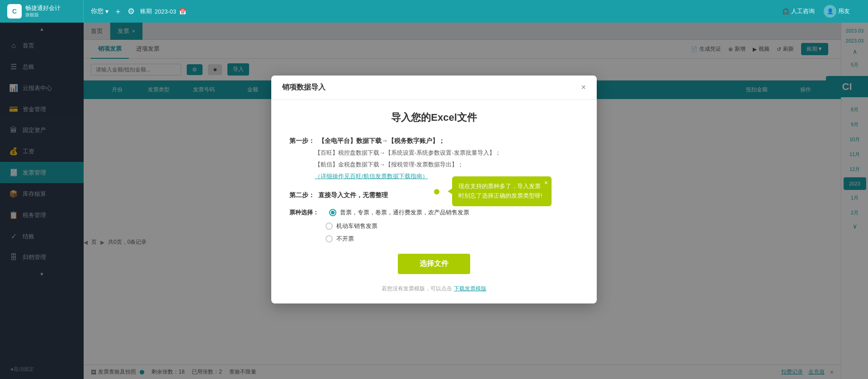 The height and width of the screenshot is (379, 868). What do you see at coordinates (43, 15) in the screenshot?
I see `logo-badge: 旗舰版` at bounding box center [43, 15].